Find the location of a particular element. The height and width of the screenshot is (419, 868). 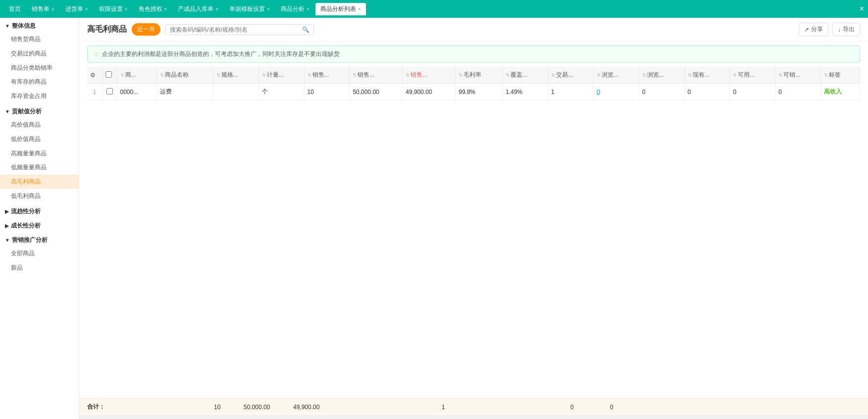

row-name: 运费 is located at coordinates (185, 92).